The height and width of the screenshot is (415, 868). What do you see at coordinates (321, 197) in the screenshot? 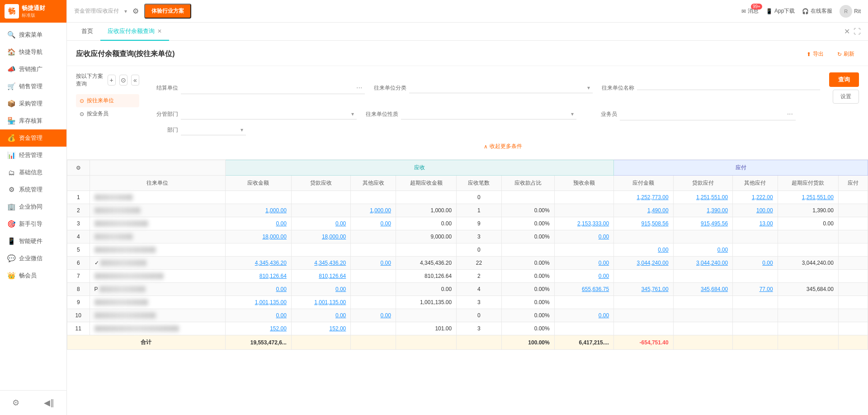
I see `cell-dkyingshou` at bounding box center [321, 197].